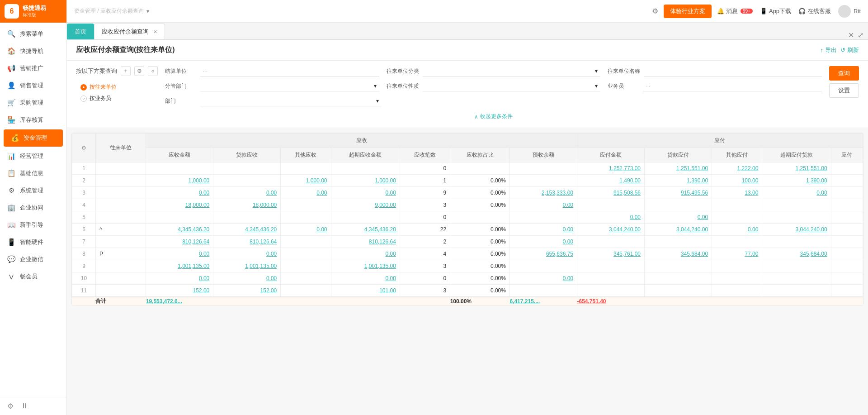 The width and height of the screenshot is (868, 415). What do you see at coordinates (512, 72) in the screenshot?
I see `partner-category-select: ▾` at bounding box center [512, 72].